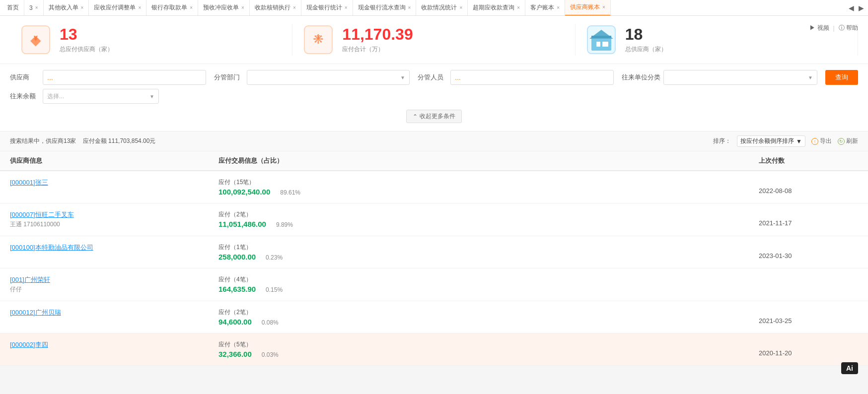 The height and width of the screenshot is (394, 868). What do you see at coordinates (489, 344) in the screenshot?
I see `trans-label: 应付（5笔）` at bounding box center [489, 344].